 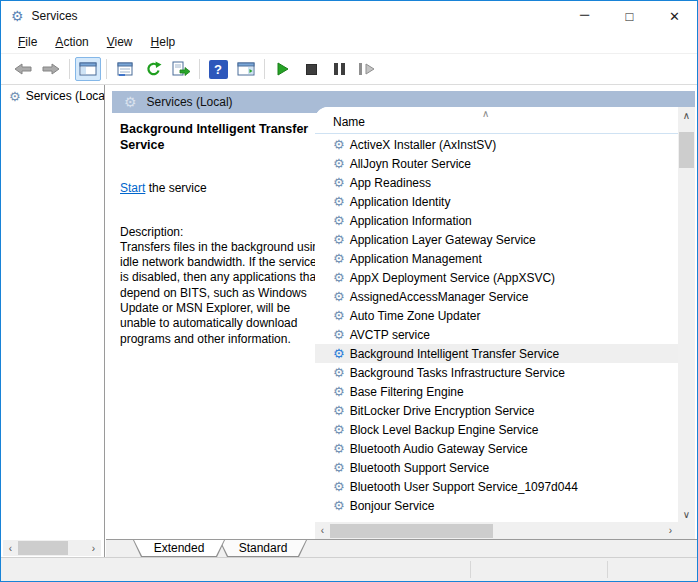 I want to click on name-column-header: Name ∧, so click(x=496, y=120).